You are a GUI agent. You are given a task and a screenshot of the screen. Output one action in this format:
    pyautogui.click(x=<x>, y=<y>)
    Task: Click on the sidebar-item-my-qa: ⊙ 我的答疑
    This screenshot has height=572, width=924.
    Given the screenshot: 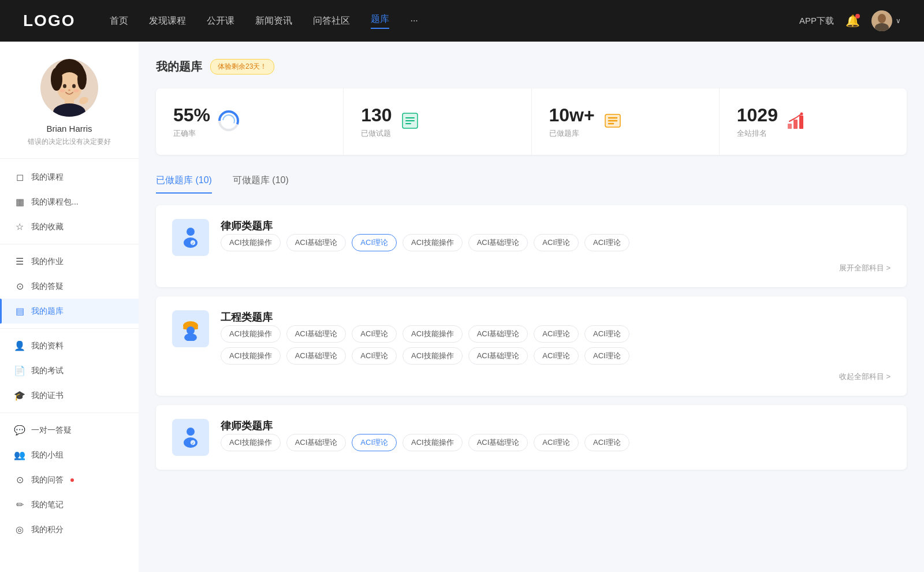 What is the action you would take?
    pyautogui.click(x=69, y=287)
    